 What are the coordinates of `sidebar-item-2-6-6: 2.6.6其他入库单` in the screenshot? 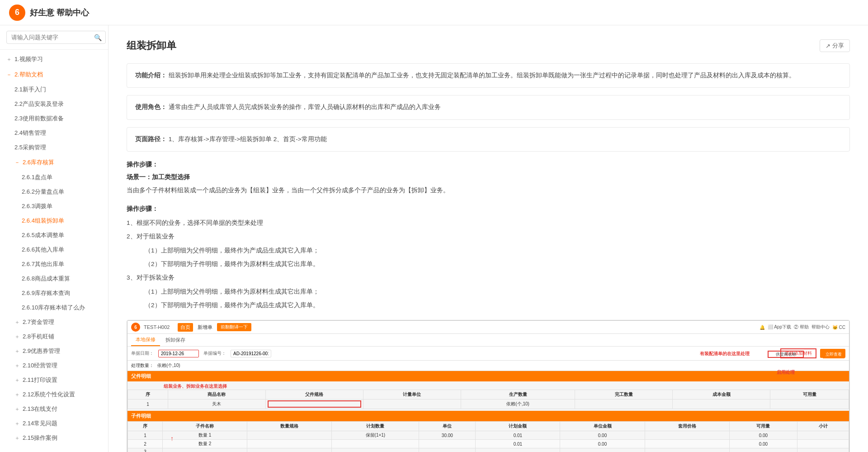 It's located at (54, 250).